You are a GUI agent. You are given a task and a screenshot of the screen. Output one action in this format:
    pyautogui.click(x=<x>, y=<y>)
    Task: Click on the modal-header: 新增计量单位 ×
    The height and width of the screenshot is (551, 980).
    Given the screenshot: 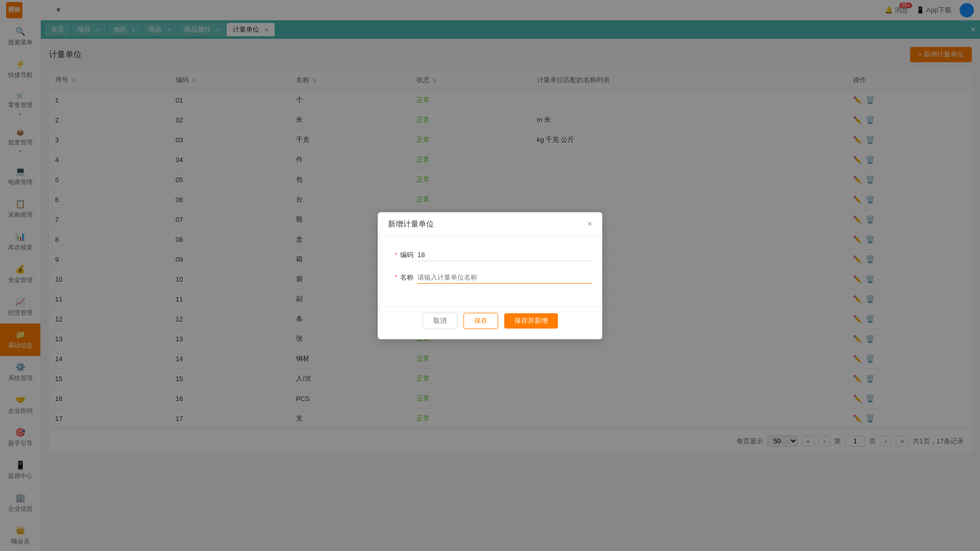 What is the action you would take?
    pyautogui.click(x=490, y=224)
    